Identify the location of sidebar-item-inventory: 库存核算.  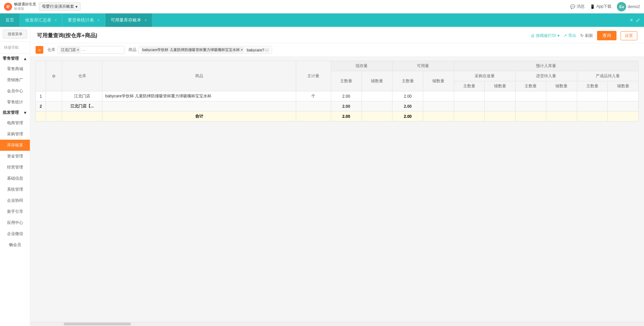
(15, 145).